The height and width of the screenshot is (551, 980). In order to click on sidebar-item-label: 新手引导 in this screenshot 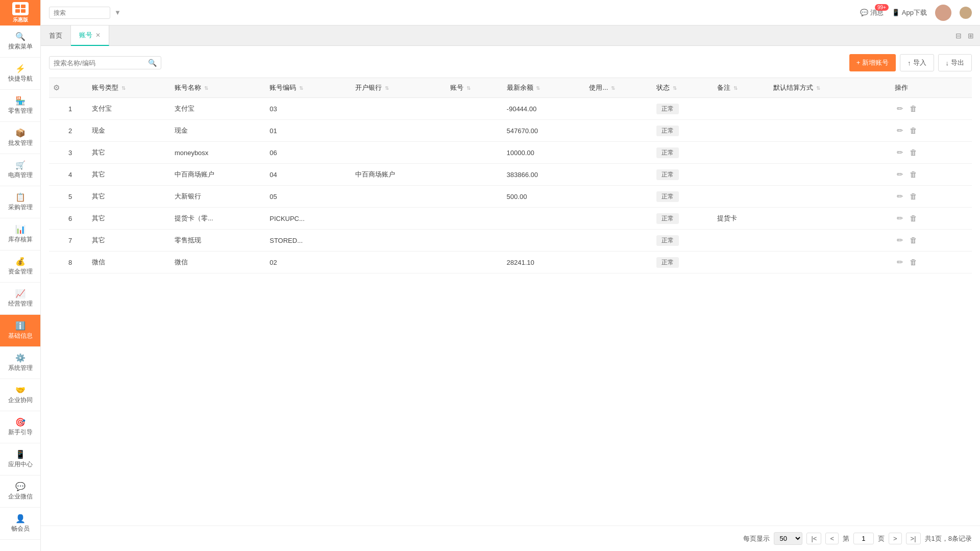, I will do `click(20, 433)`.